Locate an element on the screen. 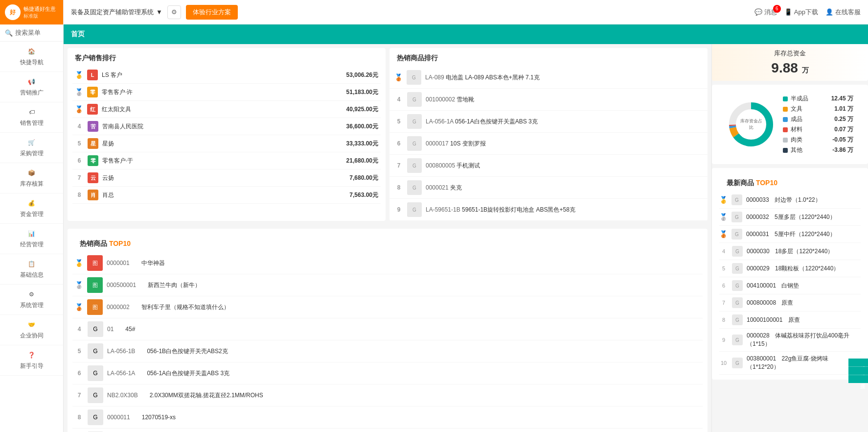 The width and height of the screenshot is (868, 432). customer-rank-item: 6 零 零售客户·于 21,680.00元 is located at coordinates (227, 161).